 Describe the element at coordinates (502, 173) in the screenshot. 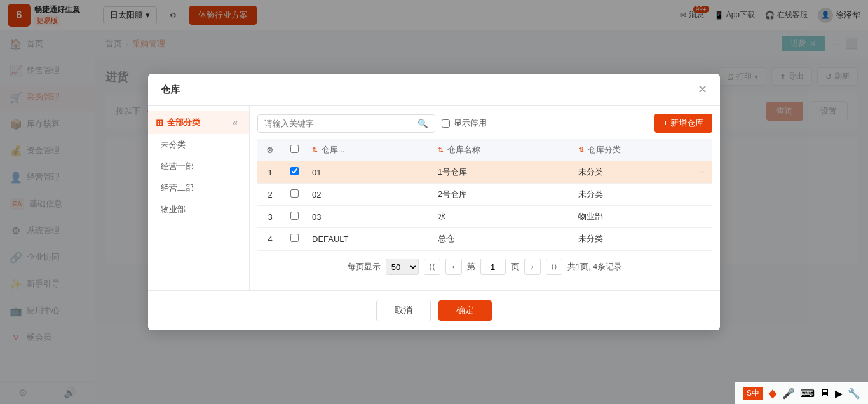

I see `row-name: 1号仓库` at that location.